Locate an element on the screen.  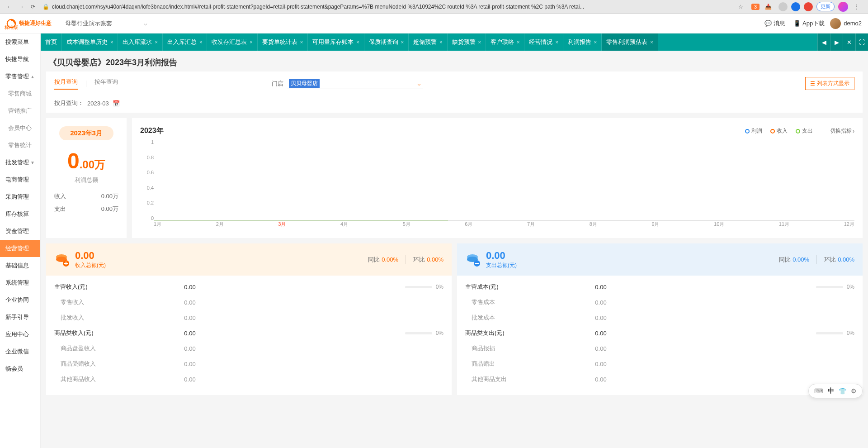
sidebar-item-10: 库存核算 is located at coordinates (20, 214).